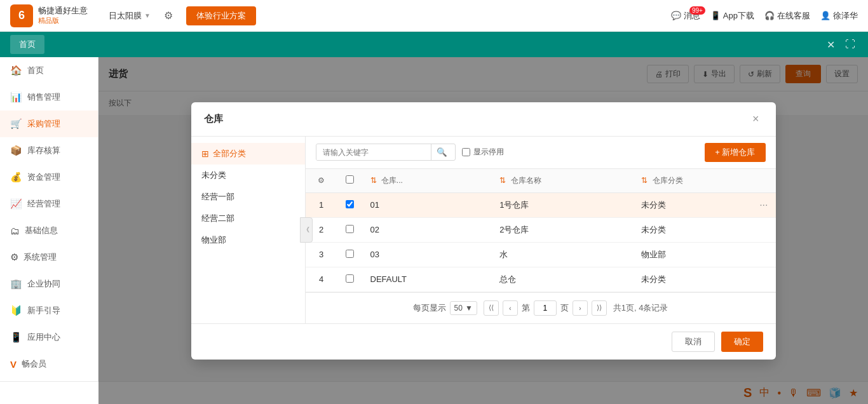 Image resolution: width=868 pixels, height=404 pixels. What do you see at coordinates (34, 364) in the screenshot?
I see `sidebar-label-vip: 畅会员` at bounding box center [34, 364].